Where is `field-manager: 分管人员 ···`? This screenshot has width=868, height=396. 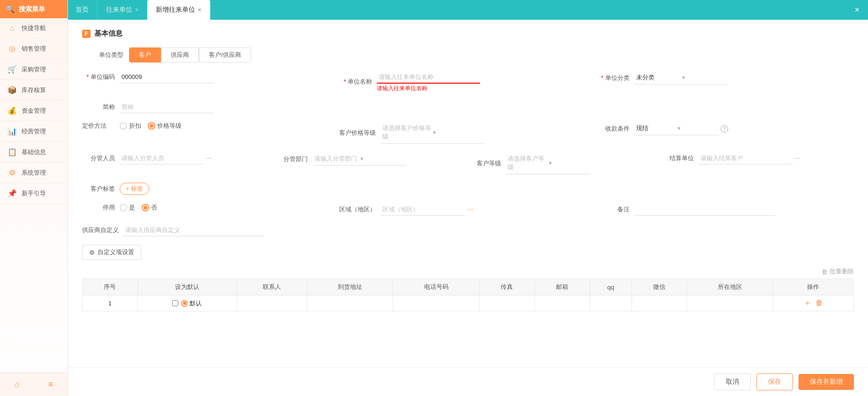 field-manager: 分管人员 ··· is located at coordinates (178, 158).